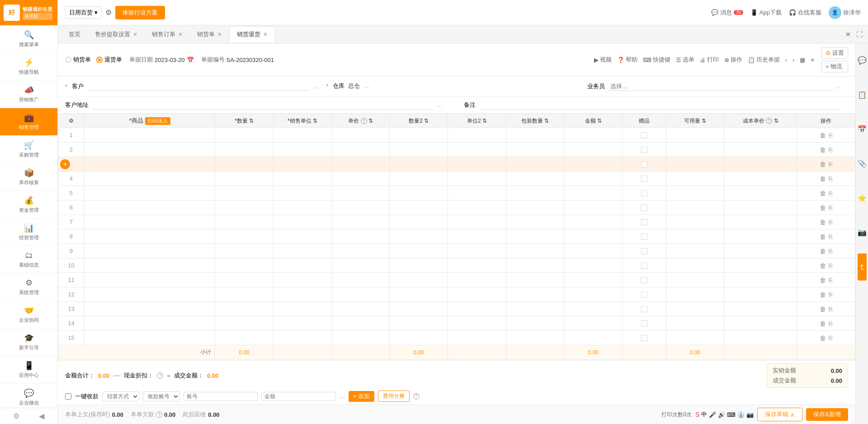 Image resolution: width=868 pixels, height=424 pixels. I want to click on sidebar-item-purchase: 🛒 采购管理, so click(29, 149).